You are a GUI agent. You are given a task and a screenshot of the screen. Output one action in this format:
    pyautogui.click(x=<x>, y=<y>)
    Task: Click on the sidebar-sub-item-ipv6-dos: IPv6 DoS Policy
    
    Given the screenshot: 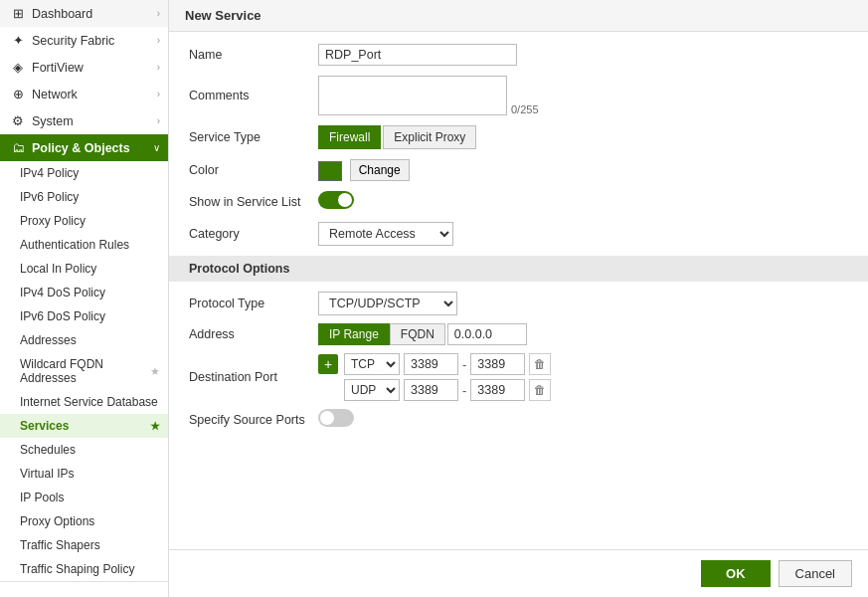 What is the action you would take?
    pyautogui.click(x=84, y=316)
    